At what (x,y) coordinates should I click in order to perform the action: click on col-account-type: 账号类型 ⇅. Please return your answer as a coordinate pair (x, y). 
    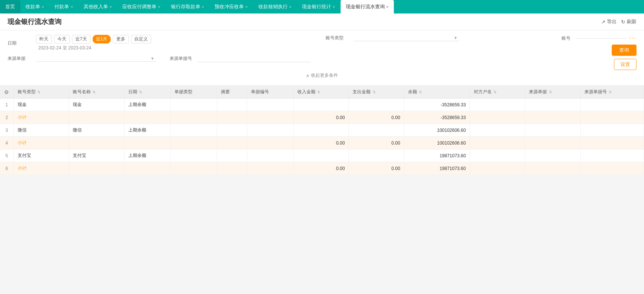
    Looking at the image, I should click on (41, 92).